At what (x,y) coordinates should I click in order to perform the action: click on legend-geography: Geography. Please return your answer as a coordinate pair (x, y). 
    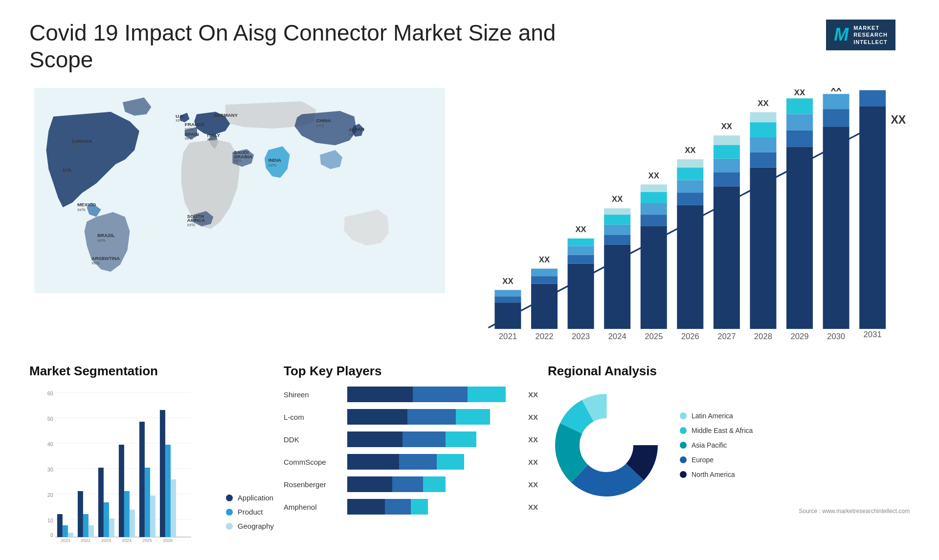
    Looking at the image, I should click on (250, 526).